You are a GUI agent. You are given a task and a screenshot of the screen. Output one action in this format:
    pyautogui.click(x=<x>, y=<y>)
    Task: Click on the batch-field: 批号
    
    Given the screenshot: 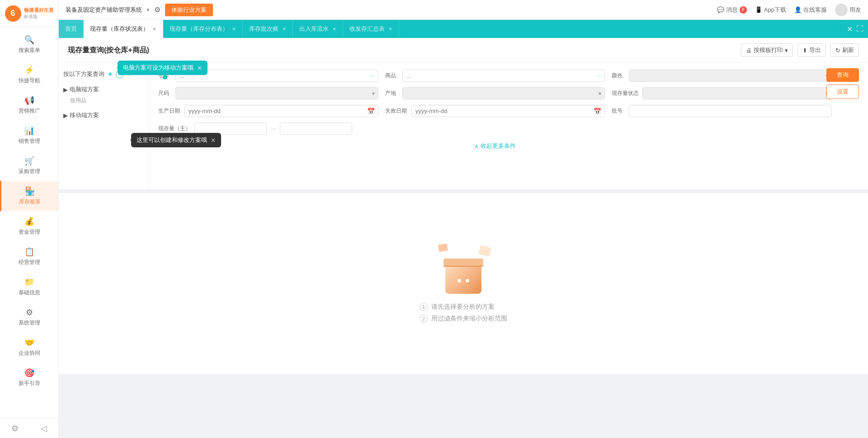 What is the action you would take?
    pyautogui.click(x=722, y=111)
    